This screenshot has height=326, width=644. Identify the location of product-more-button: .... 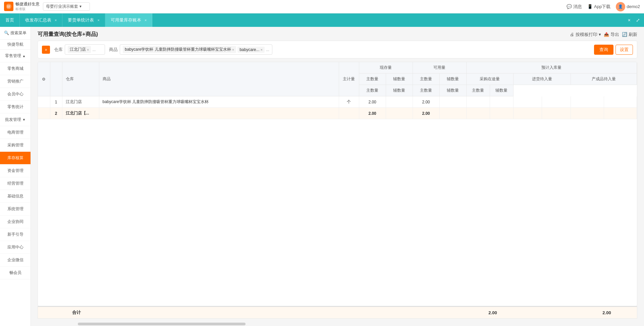
(268, 50).